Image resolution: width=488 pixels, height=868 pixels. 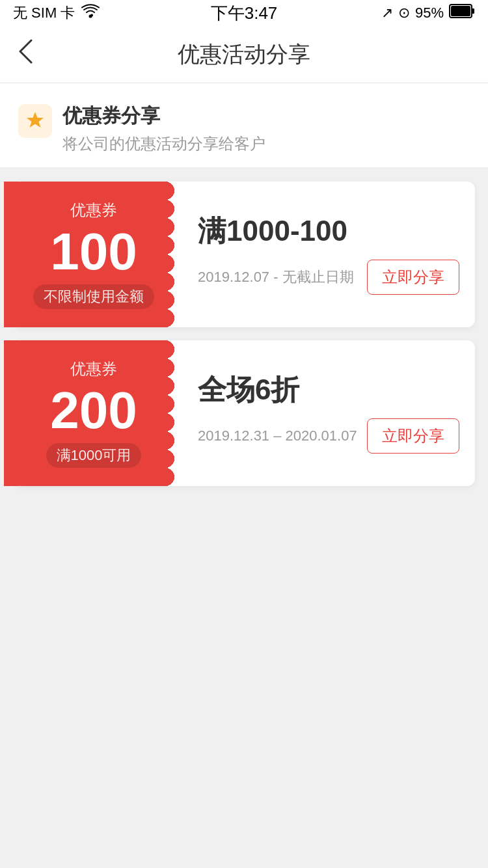 I want to click on battery-icon, so click(x=462, y=13).